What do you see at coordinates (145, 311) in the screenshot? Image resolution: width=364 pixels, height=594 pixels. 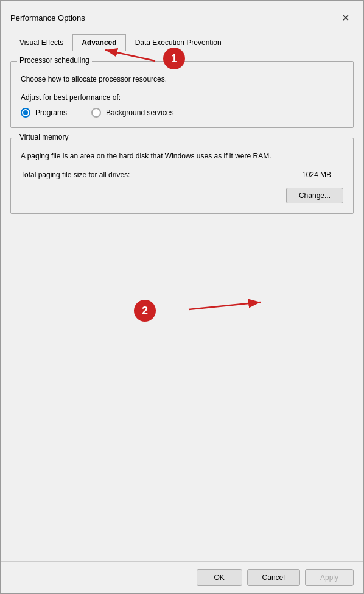 I see `annotation-2: 2` at bounding box center [145, 311].